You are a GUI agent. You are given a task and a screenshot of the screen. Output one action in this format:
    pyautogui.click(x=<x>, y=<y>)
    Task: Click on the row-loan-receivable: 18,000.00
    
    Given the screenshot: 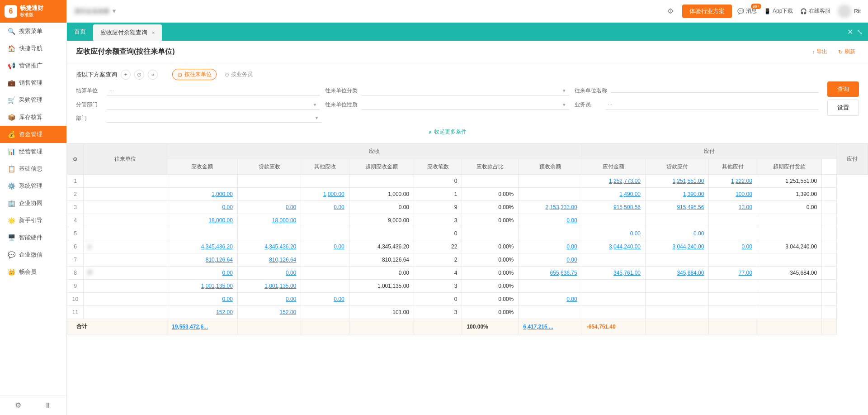 What is the action you would take?
    pyautogui.click(x=269, y=221)
    